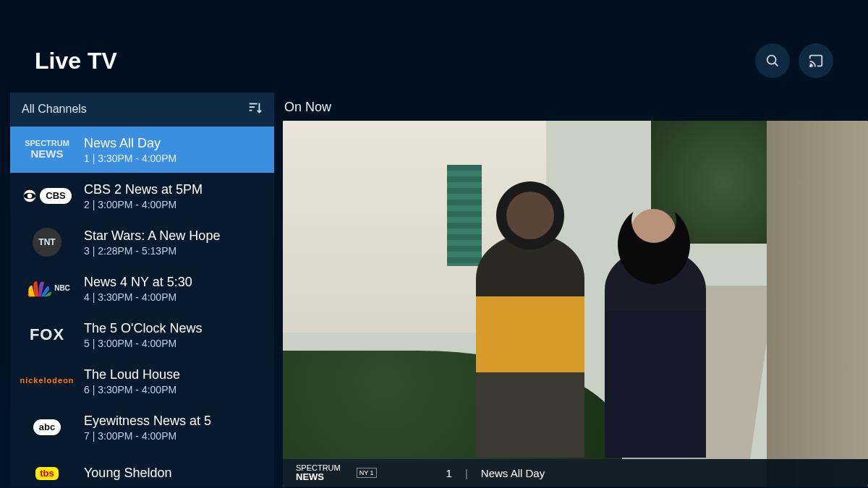 This screenshot has width=868, height=488. What do you see at coordinates (255, 109) in the screenshot?
I see `sort-icon` at bounding box center [255, 109].